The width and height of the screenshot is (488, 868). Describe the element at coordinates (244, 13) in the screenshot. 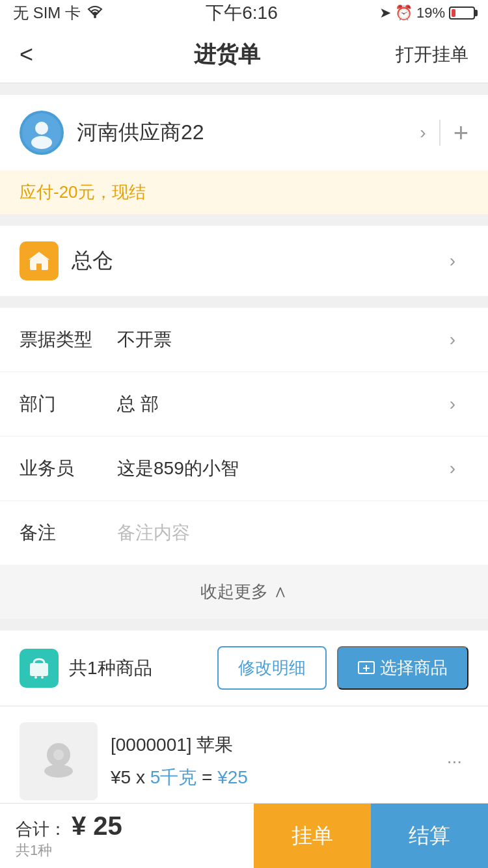

I see `status-bar: 无 SIM 卡 下午6:16 ➤ ⏰ 19%` at that location.